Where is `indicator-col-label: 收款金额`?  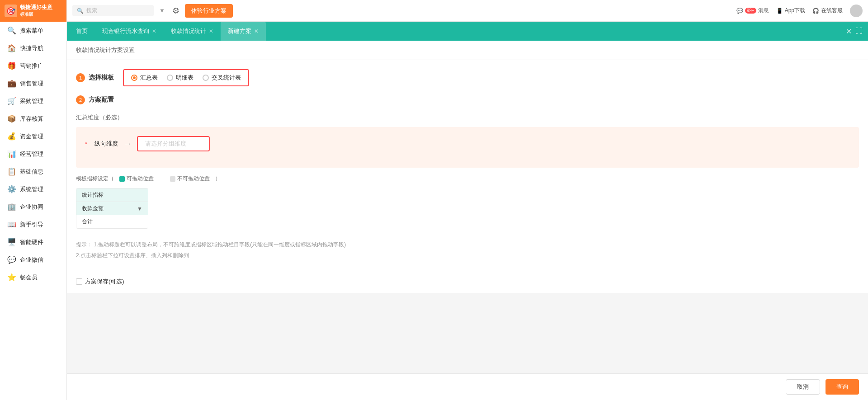 indicator-col-label: 收款金额 is located at coordinates (93, 209).